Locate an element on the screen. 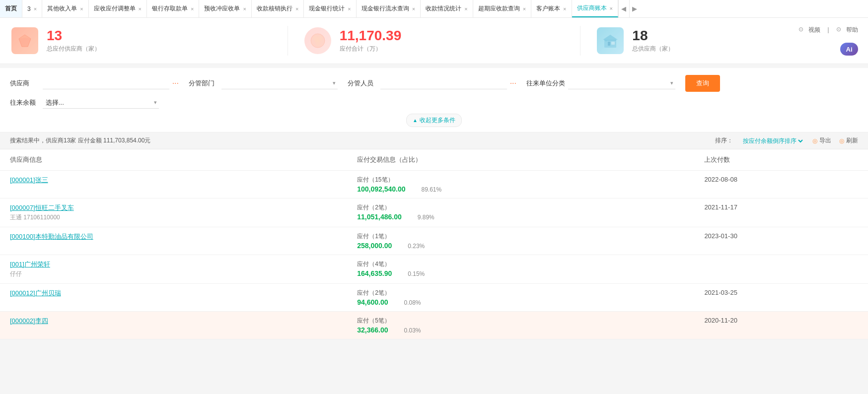 This screenshot has height=394, width=868. nav-supplier-ledger-label: 供应商账本 is located at coordinates (592, 8).